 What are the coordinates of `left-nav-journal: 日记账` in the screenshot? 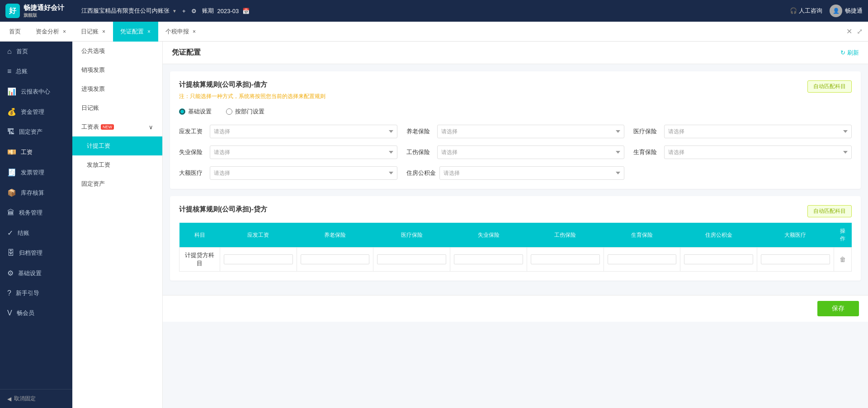 It's located at (118, 108).